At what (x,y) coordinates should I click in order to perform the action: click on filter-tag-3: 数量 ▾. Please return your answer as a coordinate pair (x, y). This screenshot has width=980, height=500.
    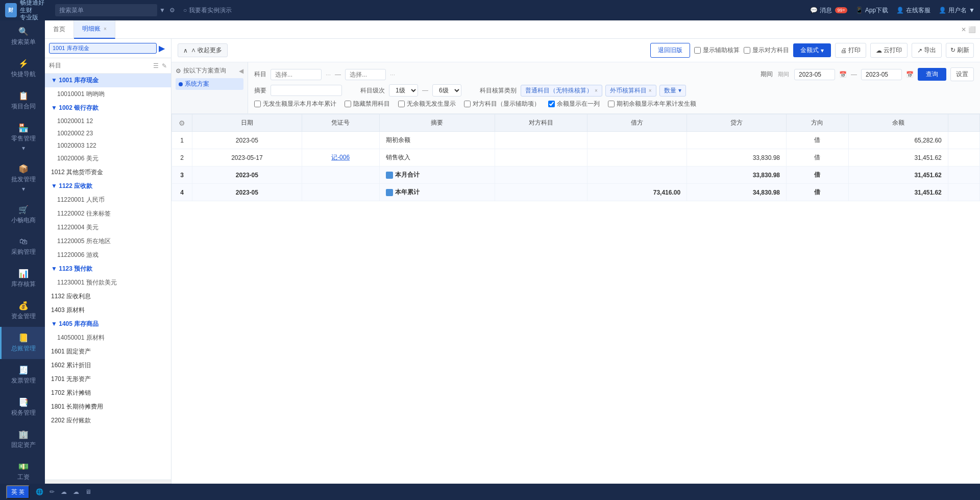
    Looking at the image, I should click on (673, 91).